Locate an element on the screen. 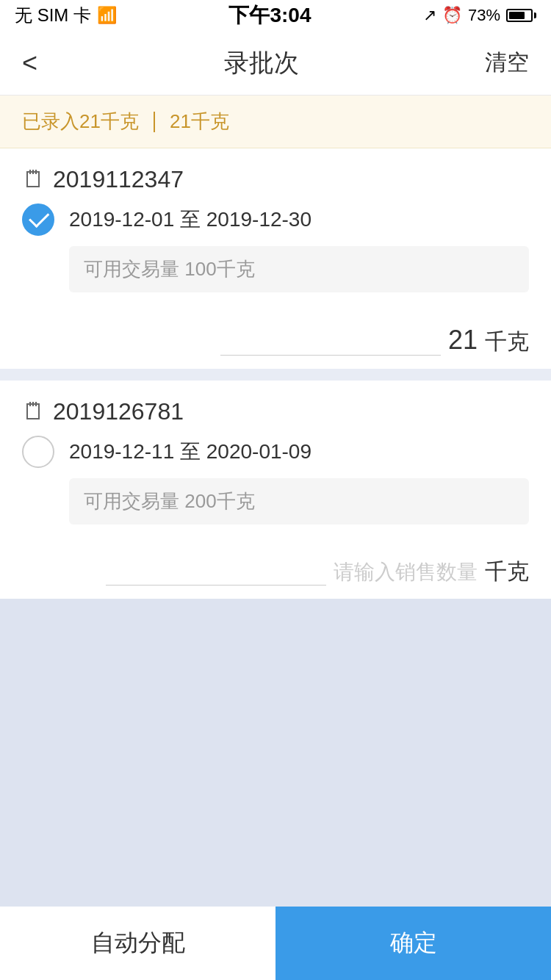 The width and height of the screenshot is (551, 980). status-bar: 无 SIM 卡 📶 下午3:04 ↗ ⏰ 73% is located at coordinates (276, 15).